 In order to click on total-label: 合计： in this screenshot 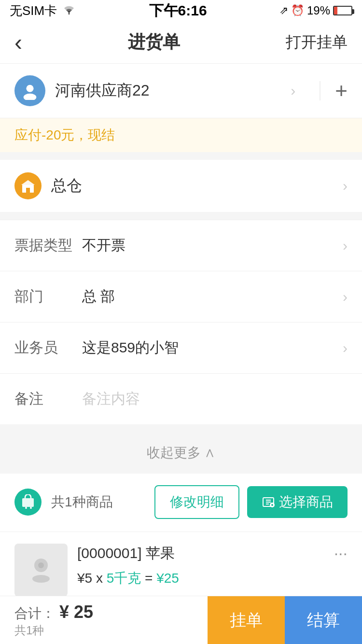, I will do `click(35, 613)`.